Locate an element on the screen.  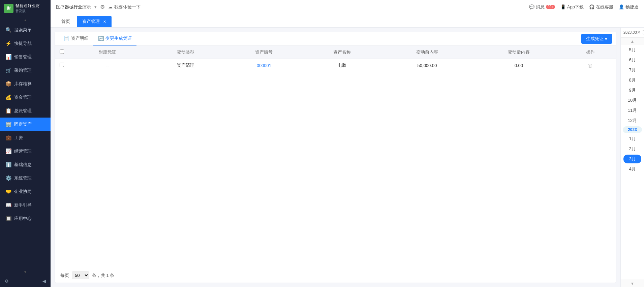
th-after-change: 变动后内容 is located at coordinates (519, 53).